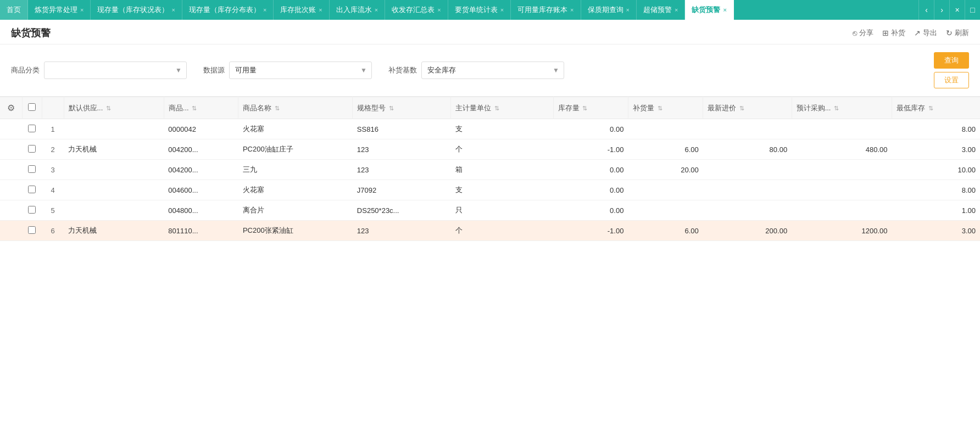 This screenshot has width=980, height=437. What do you see at coordinates (661, 10) in the screenshot?
I see `tab-chaochu: 超储预警 ×` at bounding box center [661, 10].